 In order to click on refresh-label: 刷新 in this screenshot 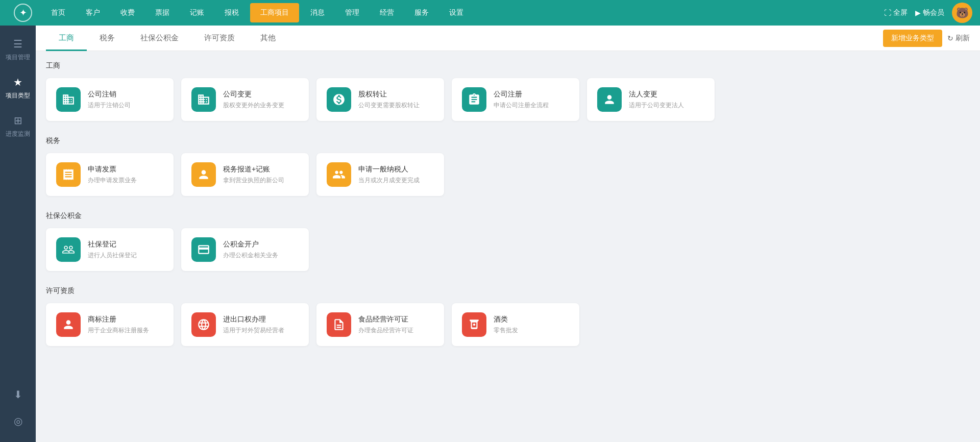, I will do `click(963, 38)`.